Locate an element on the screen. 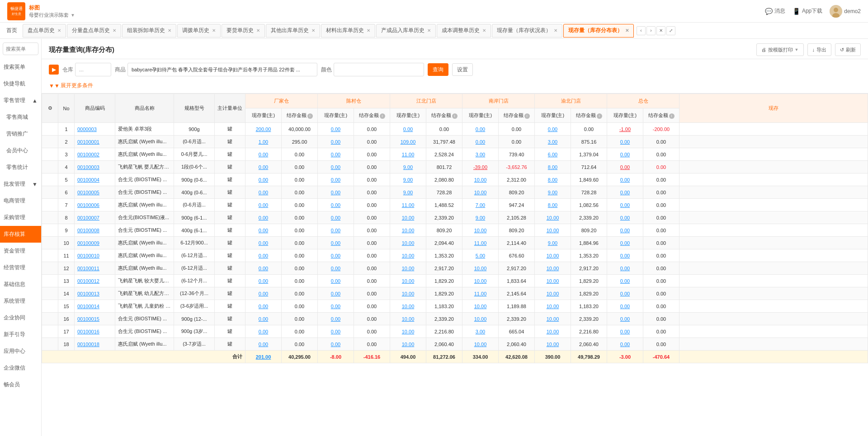  sidebar-item-dianshang: 电商管理 is located at coordinates (21, 201).